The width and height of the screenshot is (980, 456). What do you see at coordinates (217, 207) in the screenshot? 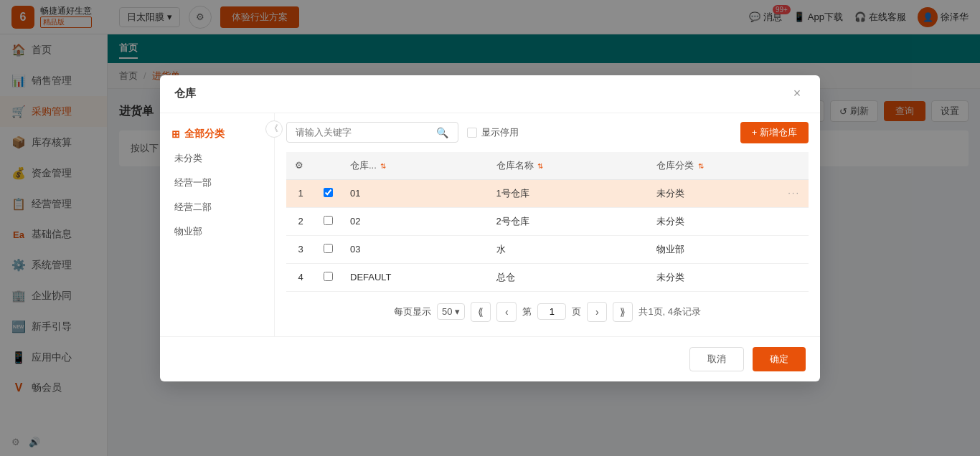
I see `category-item-2: 经营二部` at bounding box center [217, 207].